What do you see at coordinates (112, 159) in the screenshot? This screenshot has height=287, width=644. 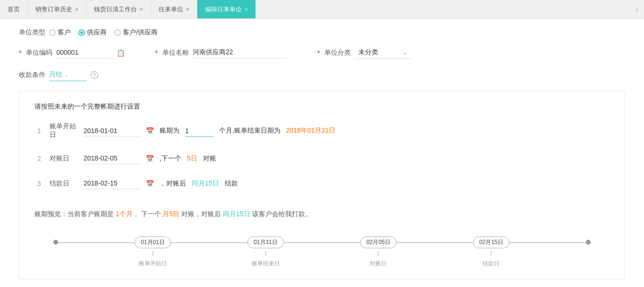 I see `reconciliation-date-input` at bounding box center [112, 159].